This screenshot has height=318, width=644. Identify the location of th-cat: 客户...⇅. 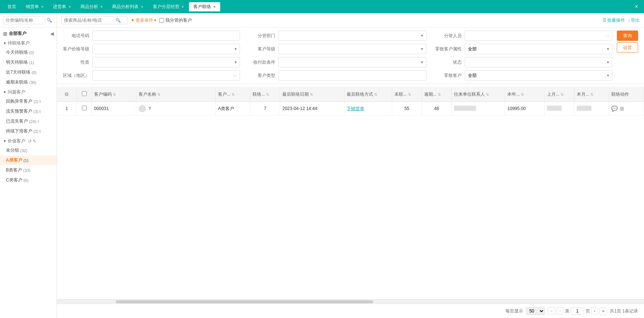
(233, 94).